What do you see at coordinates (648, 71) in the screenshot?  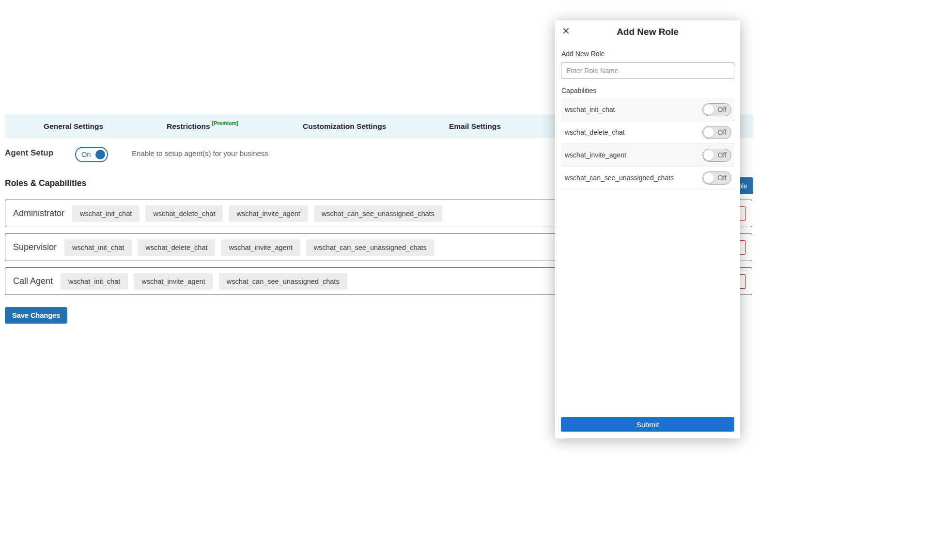 I see `role-name-input` at bounding box center [648, 71].